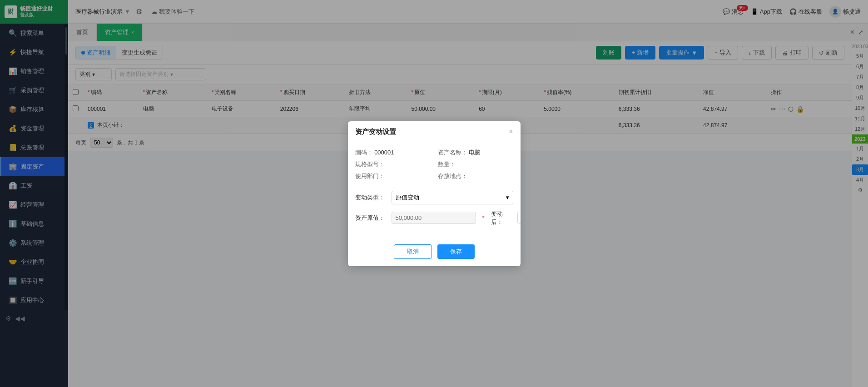 Image resolution: width=868 pixels, height=387 pixels. I want to click on modal-info-grid: 编码： 000001 资产名称： 电脑 规格型号： 数量： 使用部门：, so click(434, 164).